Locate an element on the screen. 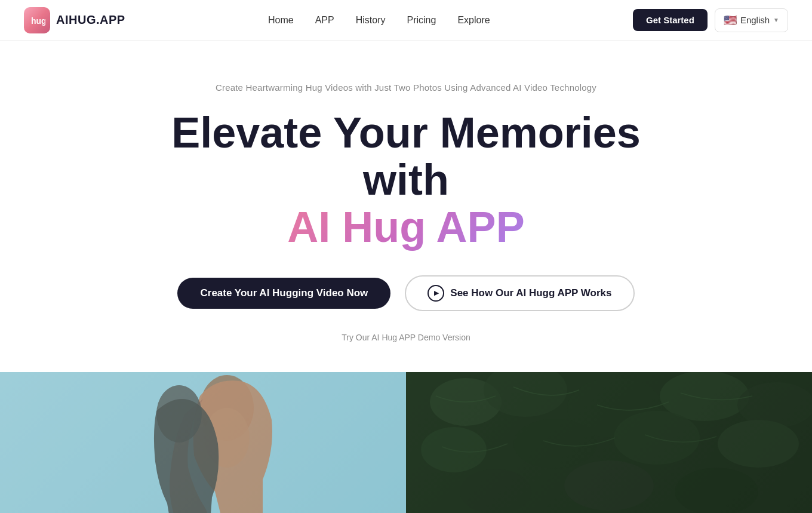  header-actions: Get Started 🇺🇸 English ▼ is located at coordinates (710, 20).